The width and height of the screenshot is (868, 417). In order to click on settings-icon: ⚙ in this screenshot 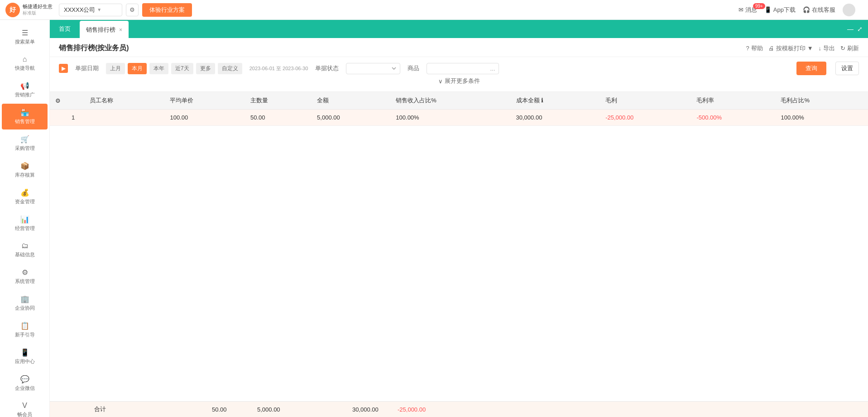, I will do `click(132, 10)`.